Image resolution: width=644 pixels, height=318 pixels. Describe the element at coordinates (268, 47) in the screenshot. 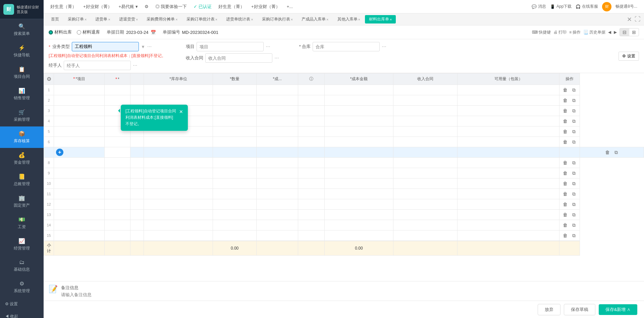

I see `project-dots: ···` at that location.